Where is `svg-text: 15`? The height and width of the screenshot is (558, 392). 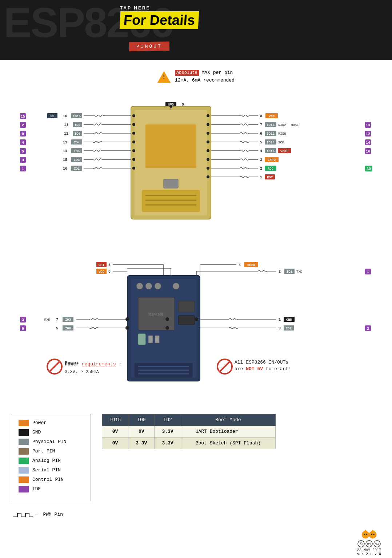
svg-text: 15 is located at coordinates (23, 116).